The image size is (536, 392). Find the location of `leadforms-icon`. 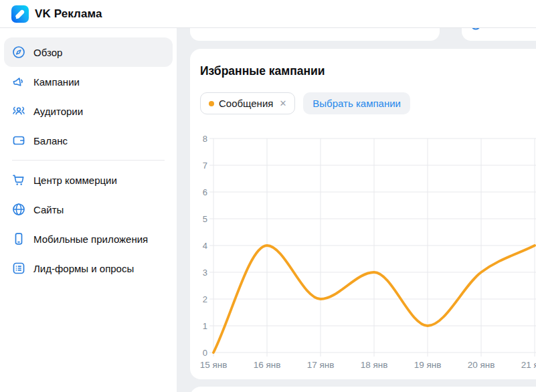

leadforms-icon is located at coordinates (19, 268).